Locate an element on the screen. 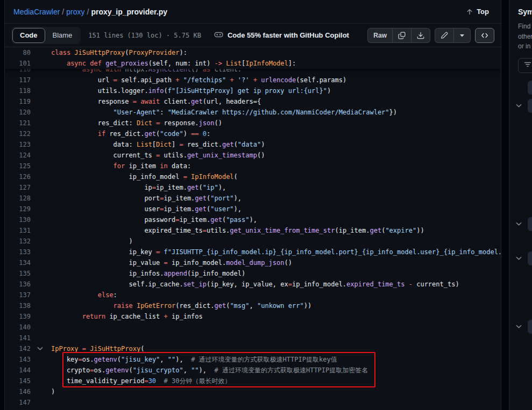 The image size is (532, 410). line-number: 118 is located at coordinates (18, 91).